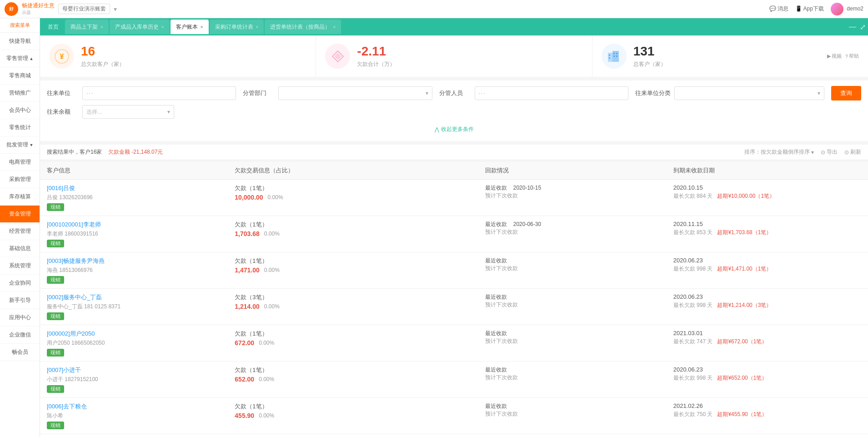 This screenshot has width=868, height=437. I want to click on tab-product-history: 产成品入库单历史 ×, so click(140, 27).